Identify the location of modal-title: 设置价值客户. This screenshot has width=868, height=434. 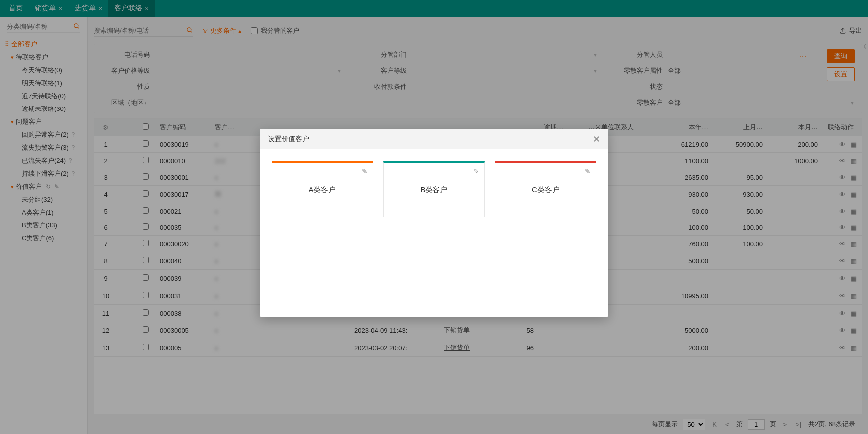
(289, 139).